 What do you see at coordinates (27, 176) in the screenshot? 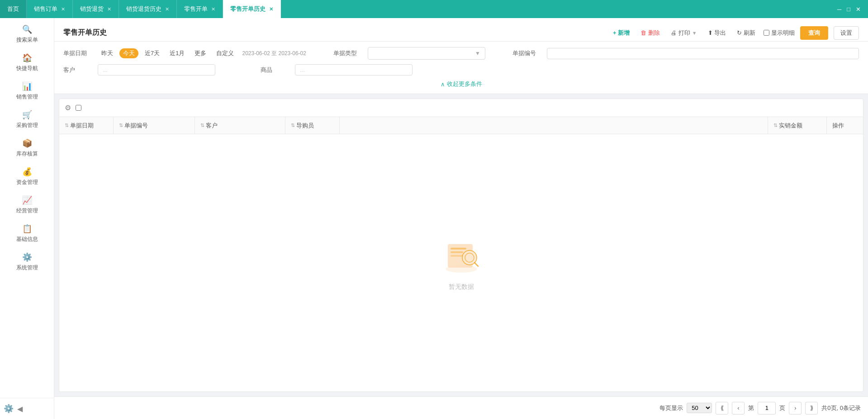
I see `sidebar-item-finance: 💰 资金管理` at bounding box center [27, 176].